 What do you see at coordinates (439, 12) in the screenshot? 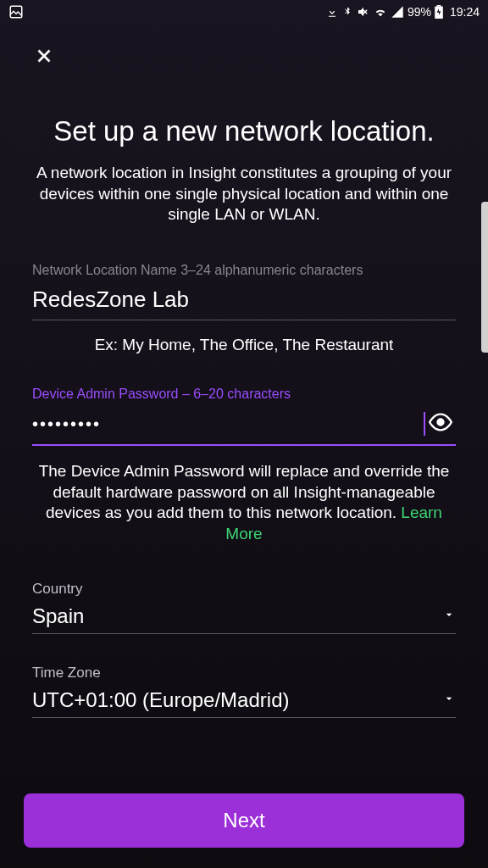
I see `battery-charging-icon` at bounding box center [439, 12].